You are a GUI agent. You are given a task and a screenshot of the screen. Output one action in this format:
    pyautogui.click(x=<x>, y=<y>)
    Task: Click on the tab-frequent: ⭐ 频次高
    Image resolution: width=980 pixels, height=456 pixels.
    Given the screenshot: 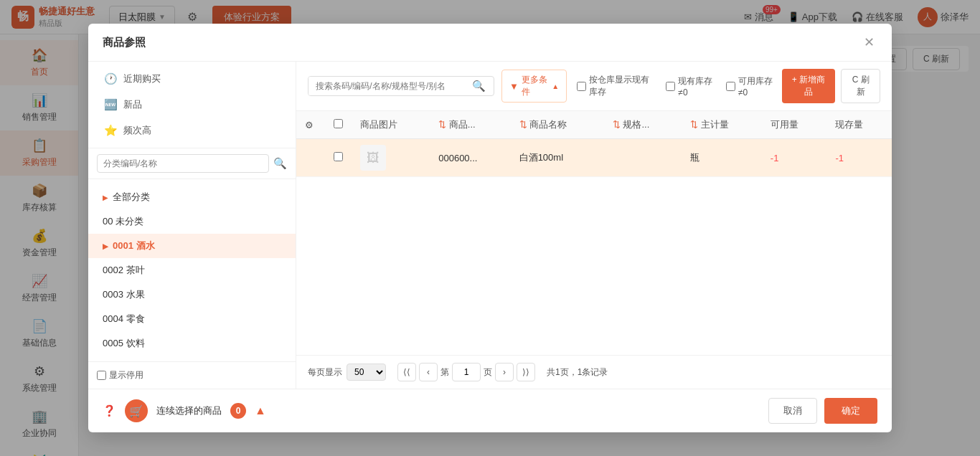 What is the action you would take?
    pyautogui.click(x=192, y=130)
    